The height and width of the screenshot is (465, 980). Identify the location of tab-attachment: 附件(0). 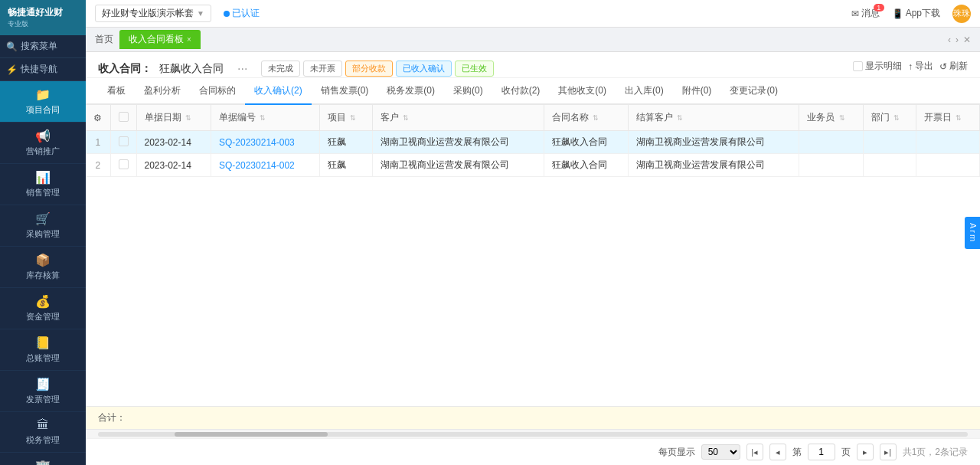
(697, 92).